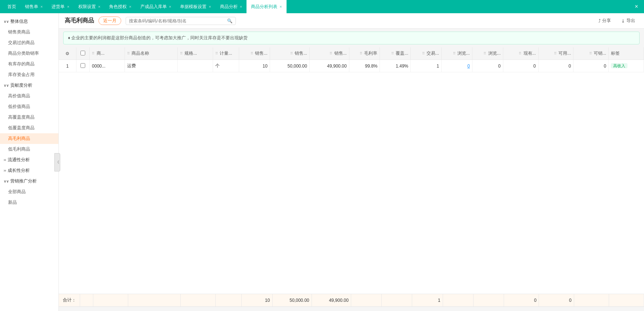 This screenshot has width=644, height=311. I want to click on footer-empty-rate, so click(366, 300).